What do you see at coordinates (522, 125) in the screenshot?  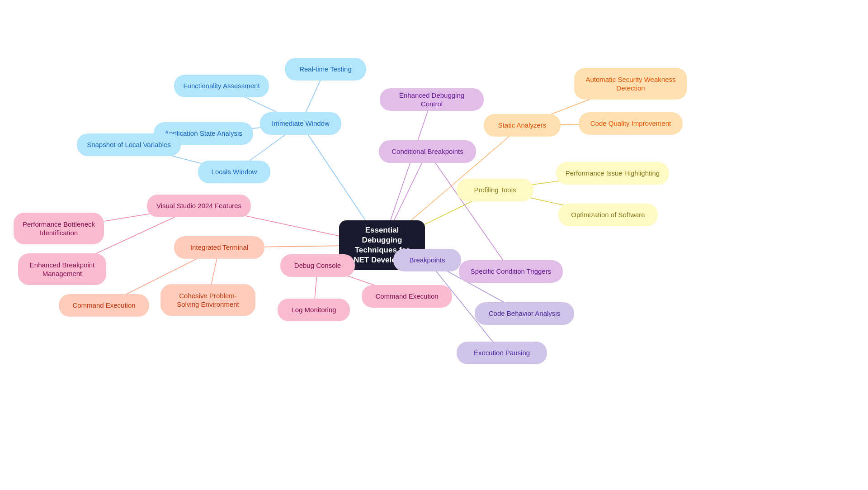 I see `static-analyzers: Static Analyzers` at bounding box center [522, 125].